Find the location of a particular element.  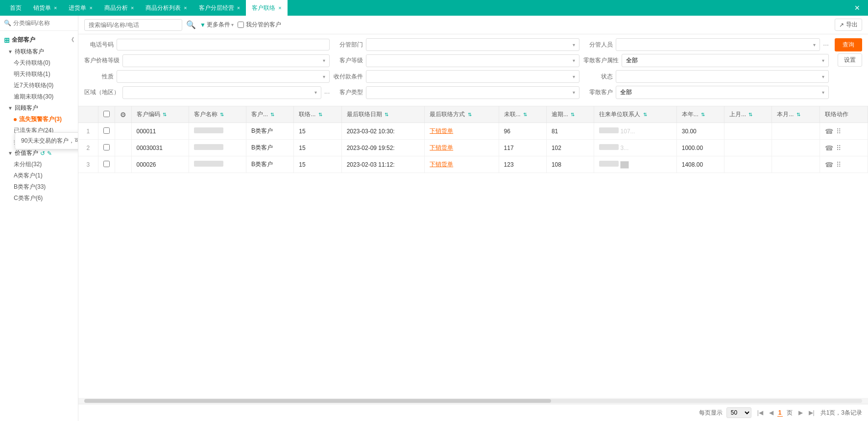

sort-person-icon: ⇅ is located at coordinates (645, 115).